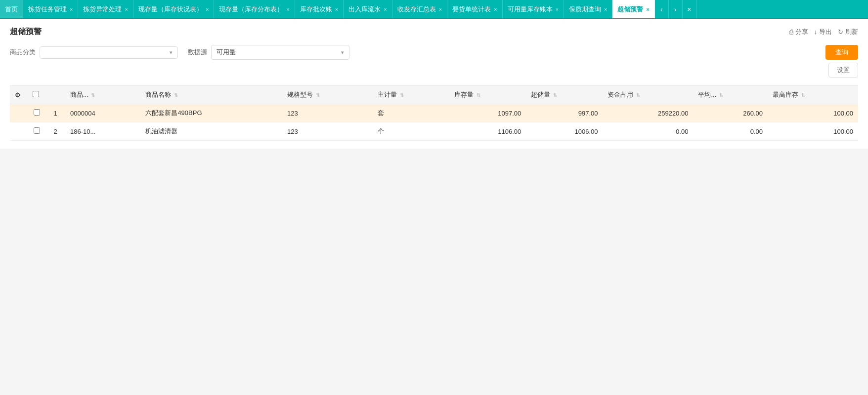  What do you see at coordinates (824, 32) in the screenshot?
I see `export-button: ↓ 导出` at bounding box center [824, 32].